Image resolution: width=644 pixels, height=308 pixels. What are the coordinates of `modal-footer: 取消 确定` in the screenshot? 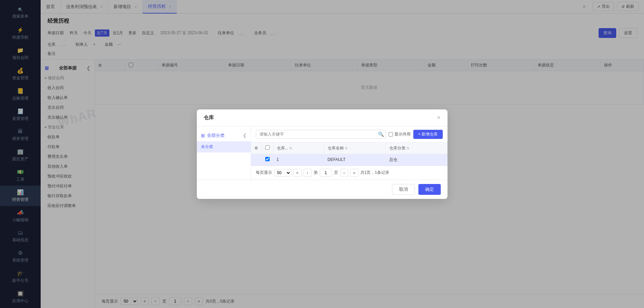 It's located at (322, 189).